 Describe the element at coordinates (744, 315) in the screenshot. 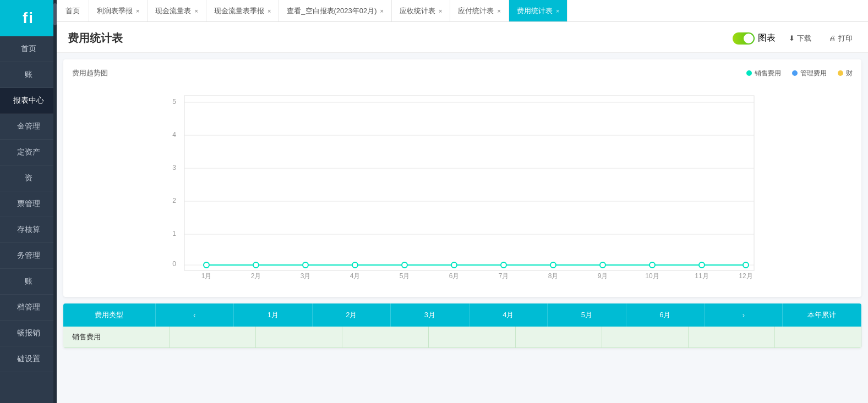

I see `col-next-nav: ›` at that location.